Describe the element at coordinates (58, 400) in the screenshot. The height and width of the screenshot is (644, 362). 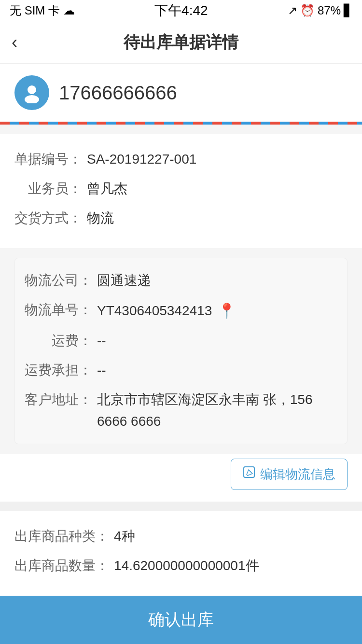
I see `address-label: 客户地址：` at that location.